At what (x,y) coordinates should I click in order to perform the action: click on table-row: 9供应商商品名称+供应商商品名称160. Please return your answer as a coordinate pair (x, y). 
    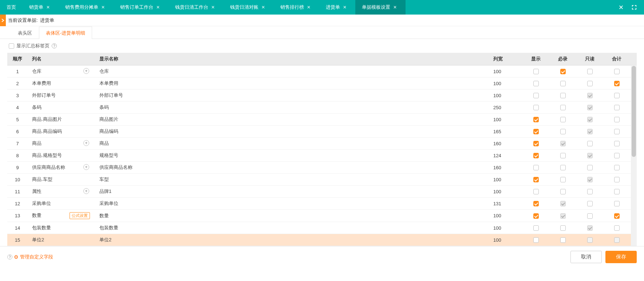
    Looking at the image, I should click on (322, 167).